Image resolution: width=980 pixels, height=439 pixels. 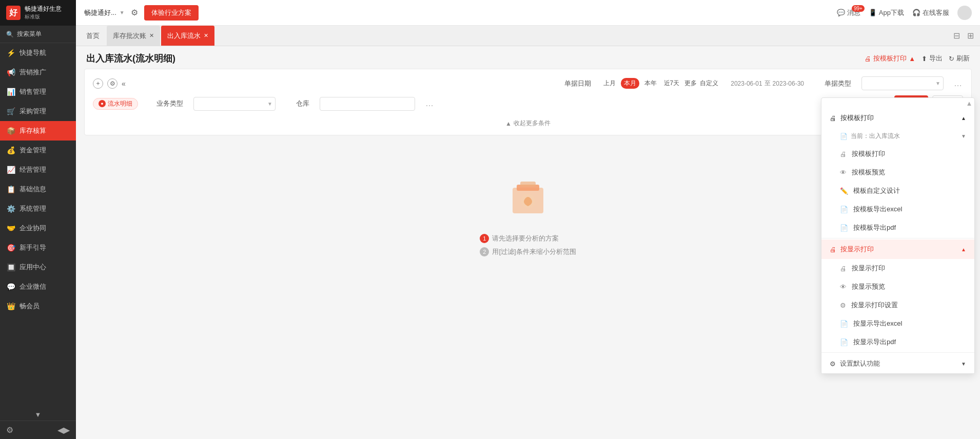 What do you see at coordinates (38, 267) in the screenshot?
I see `sidebar-item-appcenter: 🔲 应用中心` at bounding box center [38, 267].